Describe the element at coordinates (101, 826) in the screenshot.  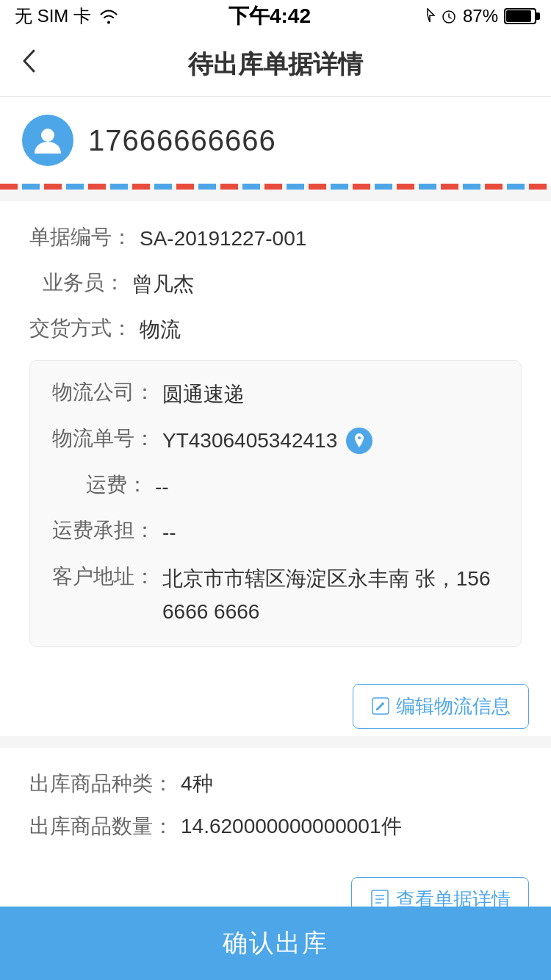
I see `goods-quantity-label: 出库商品数量：` at that location.